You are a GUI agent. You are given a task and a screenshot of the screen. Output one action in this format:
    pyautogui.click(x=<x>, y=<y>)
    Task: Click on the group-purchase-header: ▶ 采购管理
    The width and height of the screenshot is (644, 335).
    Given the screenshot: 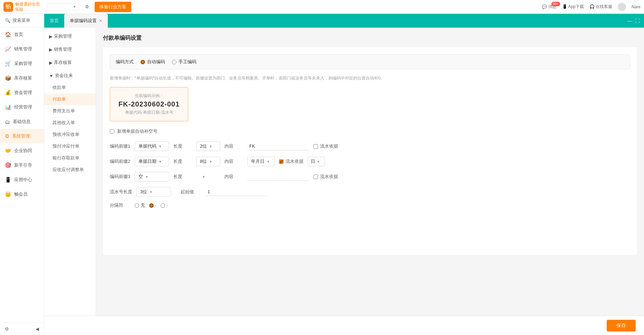 What is the action you would take?
    pyautogui.click(x=70, y=36)
    